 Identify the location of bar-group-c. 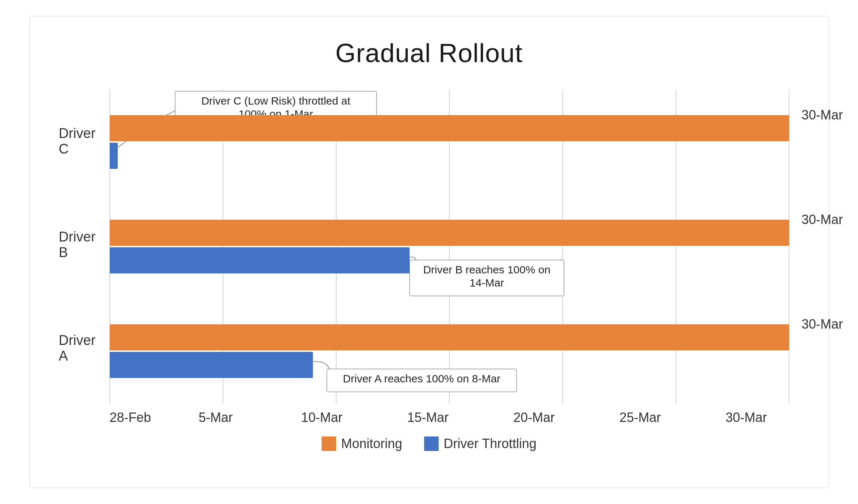
(455, 142).